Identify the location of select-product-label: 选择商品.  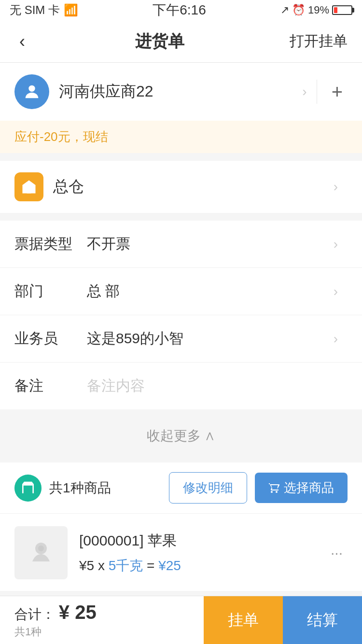
(309, 488).